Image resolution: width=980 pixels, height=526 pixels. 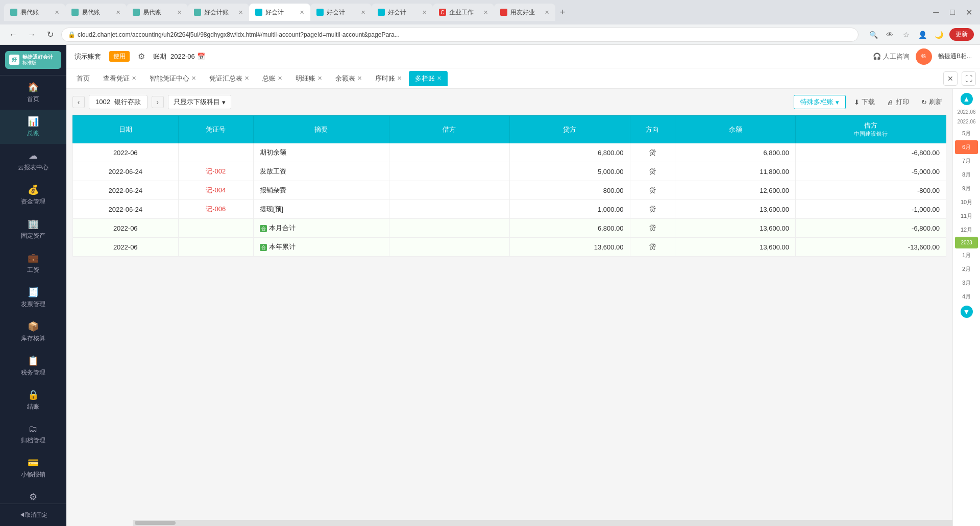 What do you see at coordinates (924, 57) in the screenshot?
I see `user-avatar: 畅` at bounding box center [924, 57].